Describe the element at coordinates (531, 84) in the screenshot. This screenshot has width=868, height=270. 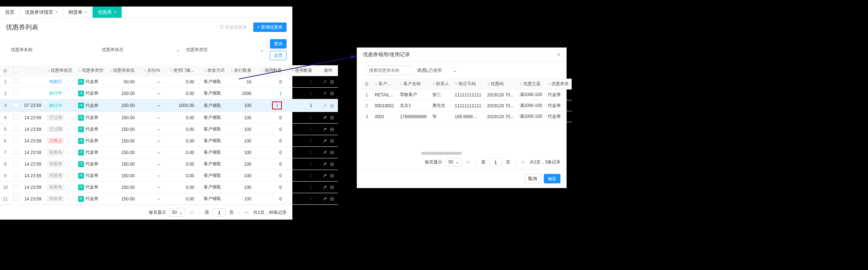
I see `col-subject: ⇅优惠主题` at that location.